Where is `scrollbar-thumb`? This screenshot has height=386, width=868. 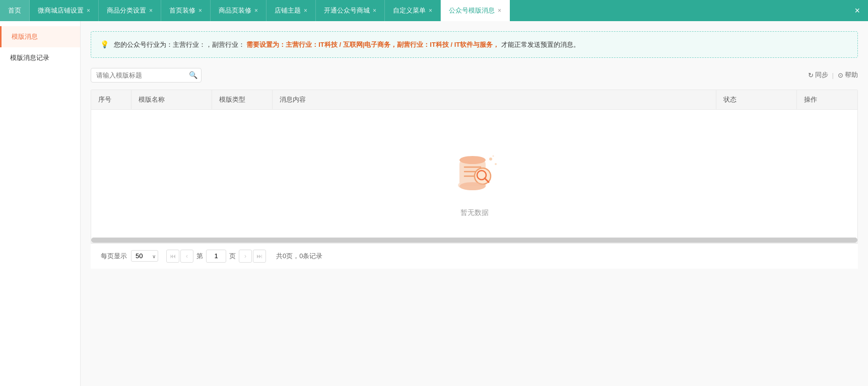
scrollbar-thumb is located at coordinates (475, 240).